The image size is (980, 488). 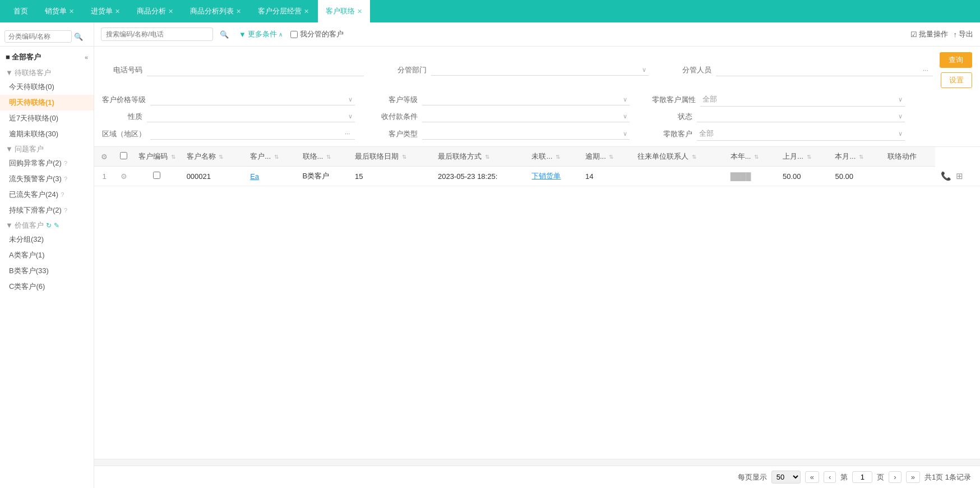 What do you see at coordinates (964, 34) in the screenshot?
I see `export-button: ↑ 导出` at bounding box center [964, 34].